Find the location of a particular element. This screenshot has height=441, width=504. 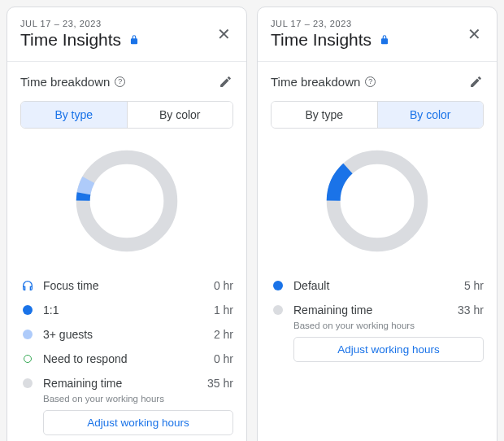

legend-value: 33 hr is located at coordinates (471, 310).